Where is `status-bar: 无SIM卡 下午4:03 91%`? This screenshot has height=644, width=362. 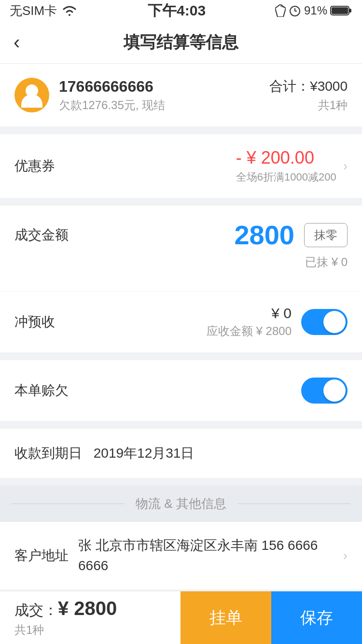 status-bar: 无SIM卡 下午4:03 91% is located at coordinates (181, 11).